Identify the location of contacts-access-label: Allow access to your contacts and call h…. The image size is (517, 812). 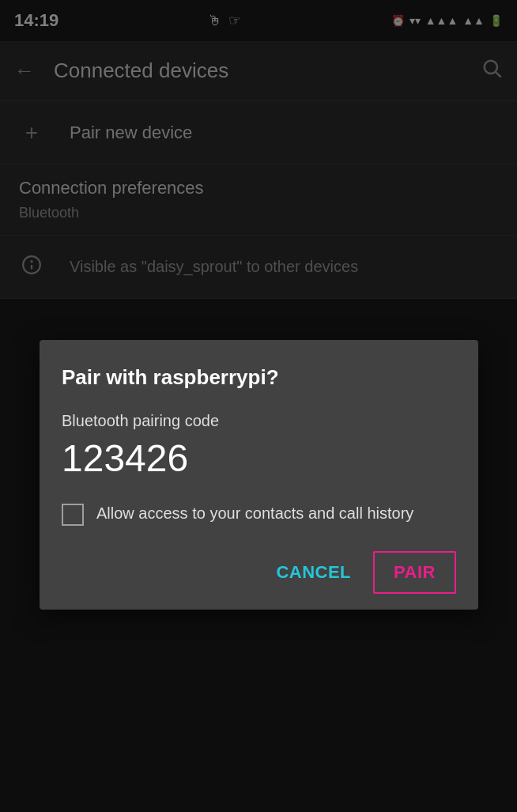
(255, 513).